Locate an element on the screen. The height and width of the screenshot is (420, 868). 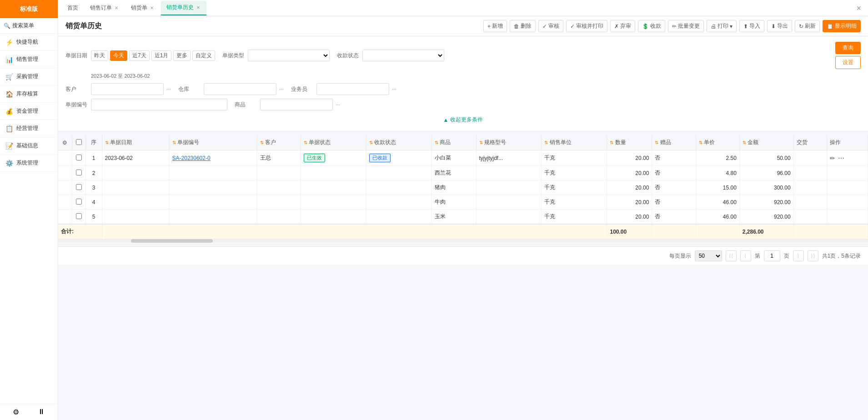
col-unit-price: ⇅ 单价 is located at coordinates (717, 143).